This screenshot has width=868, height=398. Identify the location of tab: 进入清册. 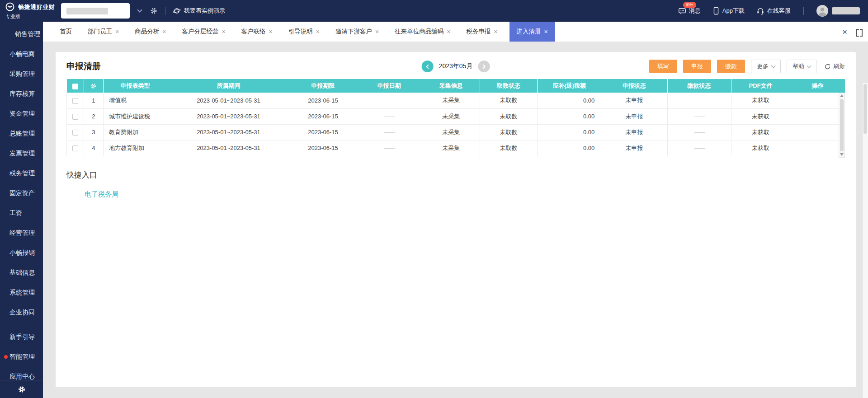
(533, 32).